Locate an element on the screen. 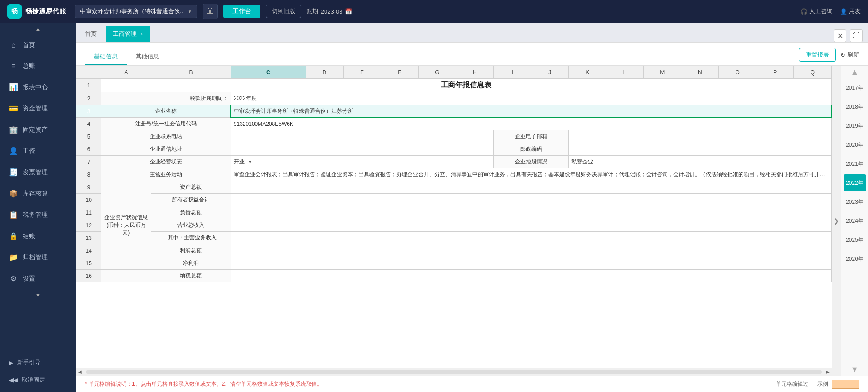 The width and height of the screenshot is (868, 392). year-item-2022: 2022年 is located at coordinates (855, 183).